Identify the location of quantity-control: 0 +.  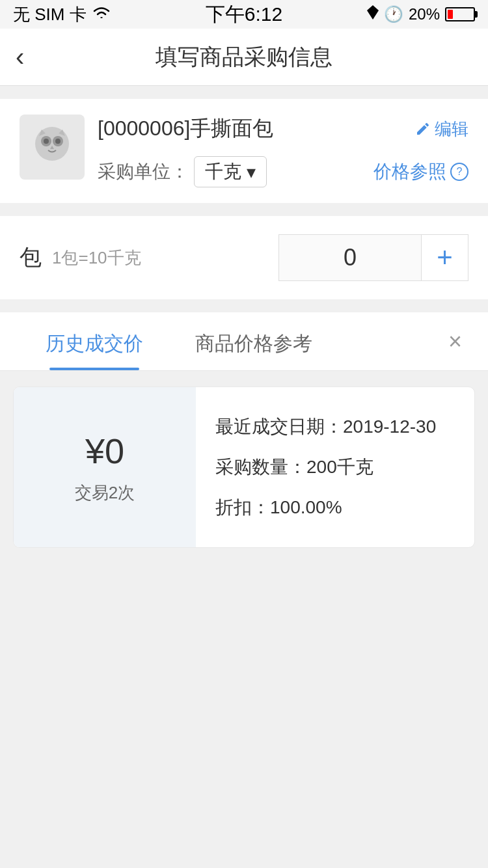
(373, 258).